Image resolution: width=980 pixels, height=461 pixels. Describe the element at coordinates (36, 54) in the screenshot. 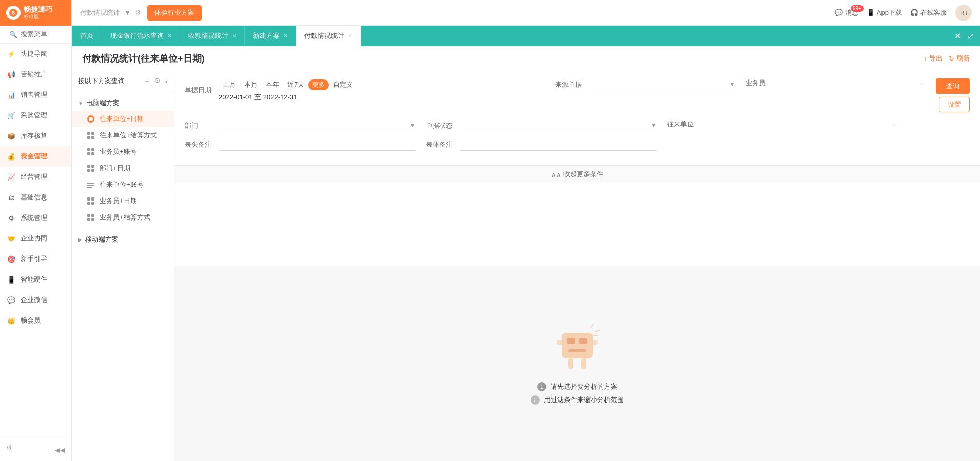

I see `sidebar-item-quick-nav: ⚡ 快捷导航` at that location.